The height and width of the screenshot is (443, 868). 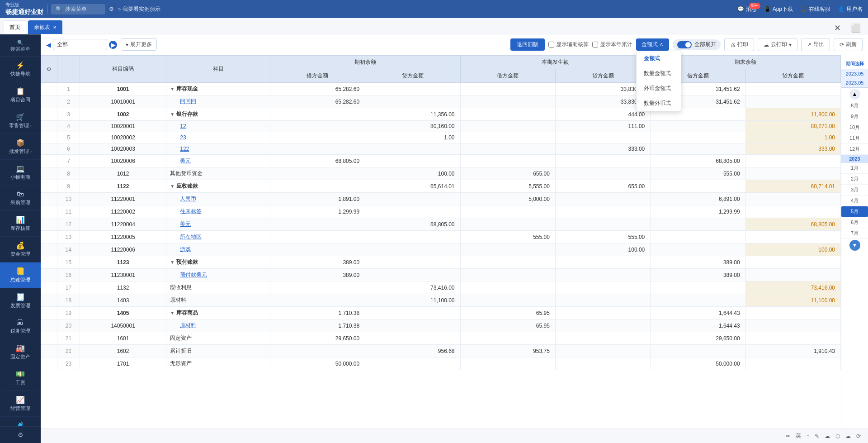 I want to click on row-name: 人民币, so click(x=218, y=199).